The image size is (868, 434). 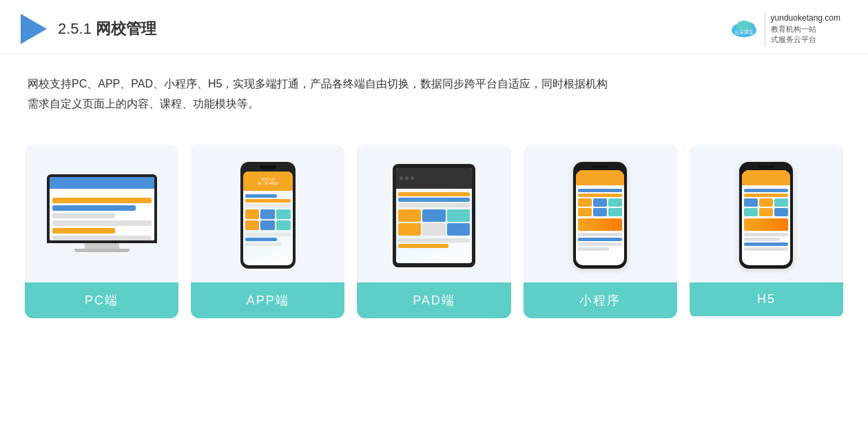 I want to click on description-line2: 需求自定义页面上的内容、课程、功能模块等。, so click(x=434, y=104).